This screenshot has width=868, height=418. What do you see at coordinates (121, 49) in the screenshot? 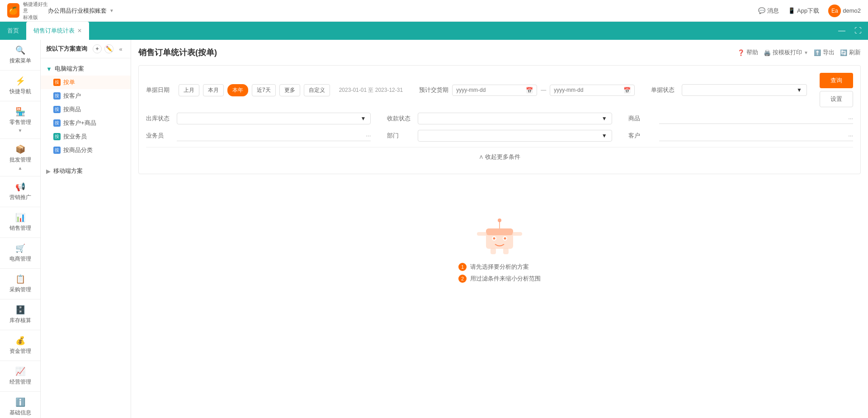
I see `collapse-panel-button: «` at bounding box center [121, 49].